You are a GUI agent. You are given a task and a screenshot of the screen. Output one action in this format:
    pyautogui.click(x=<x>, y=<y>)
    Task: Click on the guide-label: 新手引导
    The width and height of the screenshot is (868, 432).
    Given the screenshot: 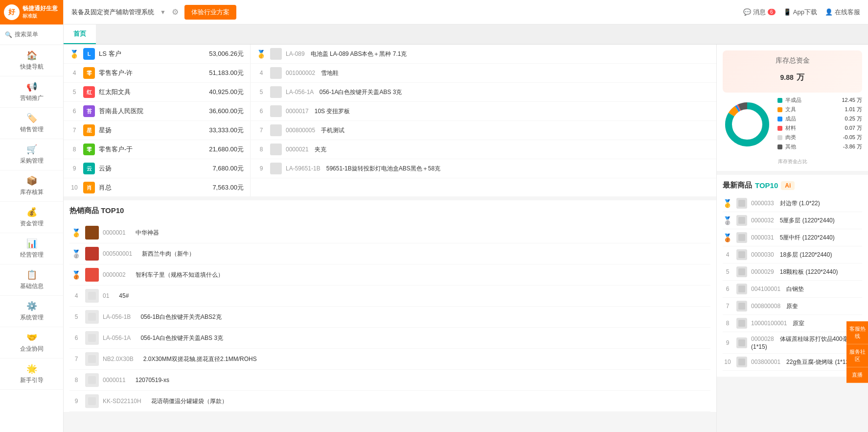 What is the action you would take?
    pyautogui.click(x=32, y=380)
    